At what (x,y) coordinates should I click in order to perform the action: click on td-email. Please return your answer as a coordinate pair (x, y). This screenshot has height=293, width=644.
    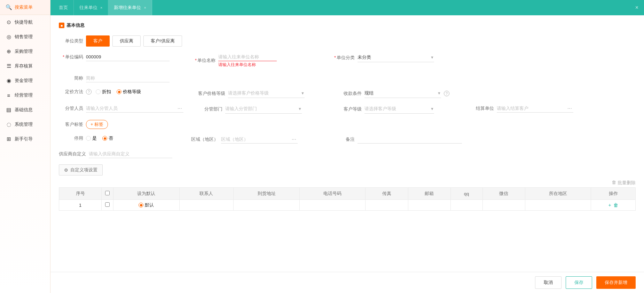
    Looking at the image, I should click on (429, 205).